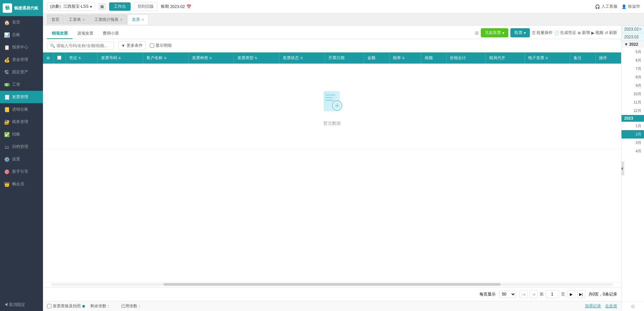 Image resolution: width=644 pixels, height=311 pixels. I want to click on join-link: 加需记录, so click(593, 306).